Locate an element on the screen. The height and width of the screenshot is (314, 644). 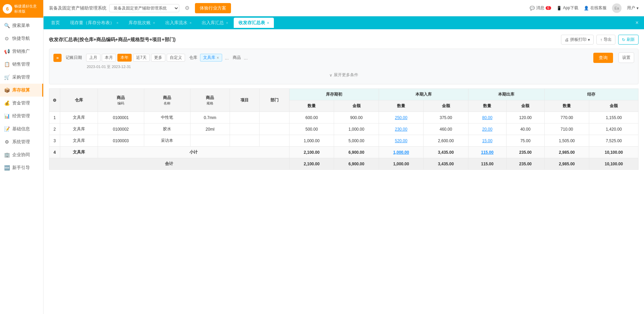
expand-more-button: ∨ 展开更多条件 is located at coordinates (344, 75).